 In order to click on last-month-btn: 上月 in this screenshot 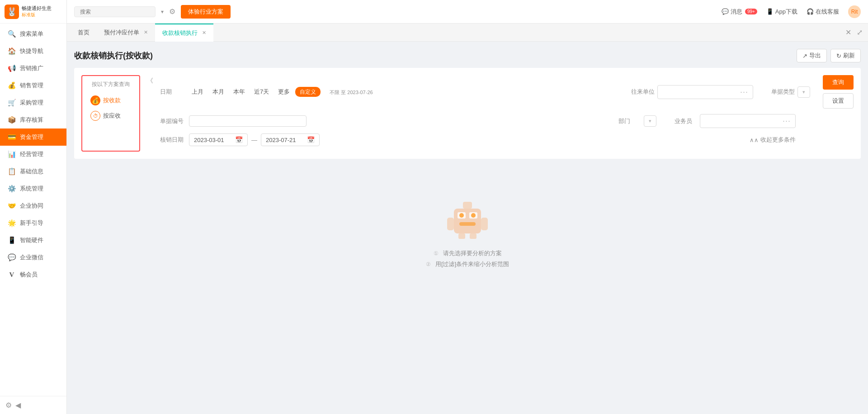, I will do `click(198, 92)`.